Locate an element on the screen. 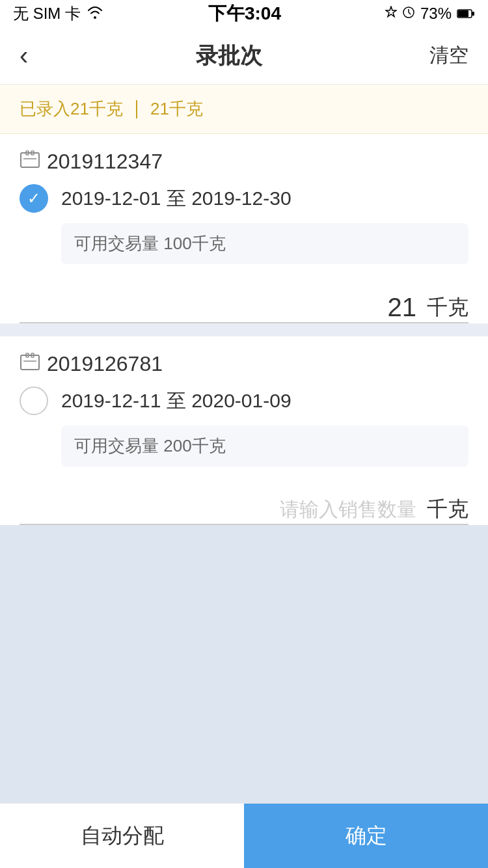  batch-2-id: 2019126781 is located at coordinates (105, 364).